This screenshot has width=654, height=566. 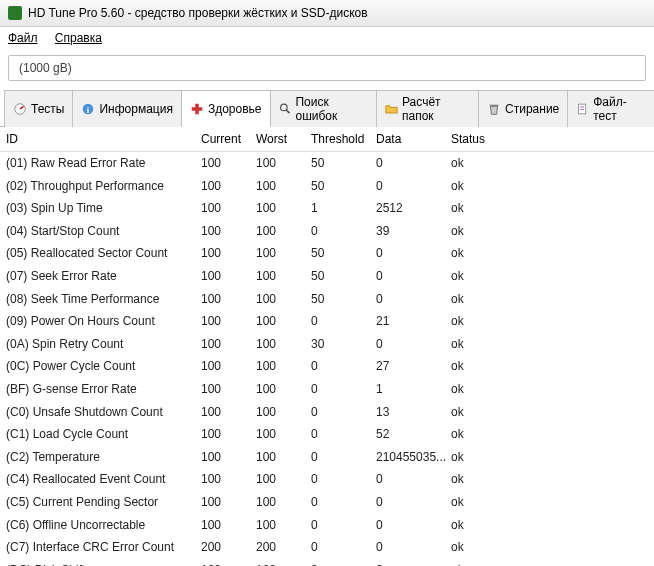 I want to click on table-row: (C6) Offline Uncorrectable10010000ok, so click(x=327, y=526).